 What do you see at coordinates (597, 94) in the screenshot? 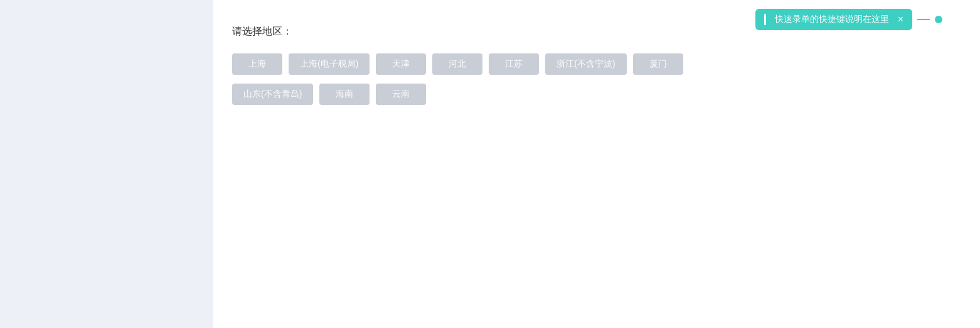
I see `region-row-2: 山东(不含青岛) 海南 云南` at bounding box center [597, 94].